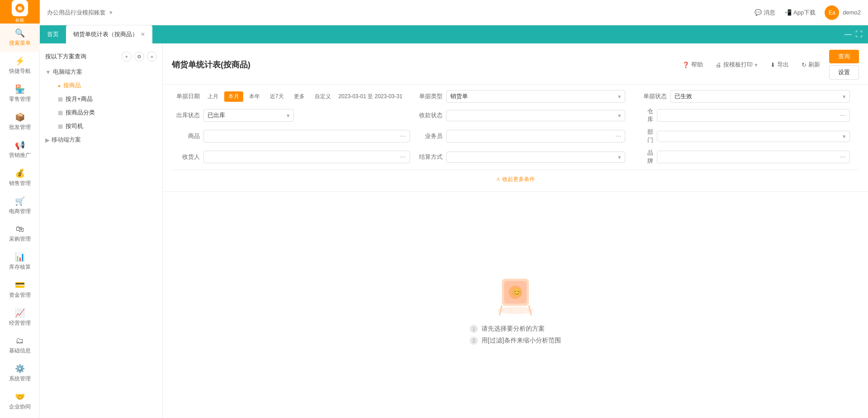  I want to click on minimize-icon: —, so click(848, 34).